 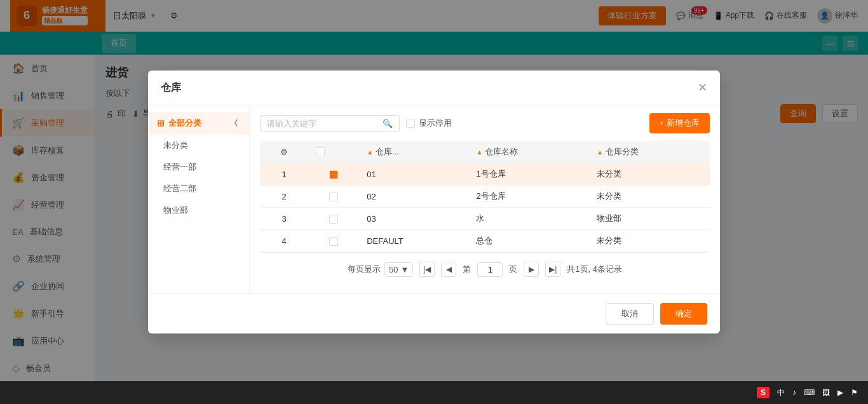 What do you see at coordinates (427, 269) in the screenshot?
I see `first-page-btn: |◀` at bounding box center [427, 269].